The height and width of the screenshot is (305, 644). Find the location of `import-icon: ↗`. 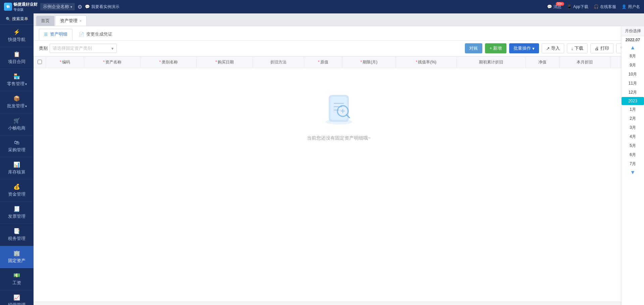

import-icon: ↗ is located at coordinates (548, 48).